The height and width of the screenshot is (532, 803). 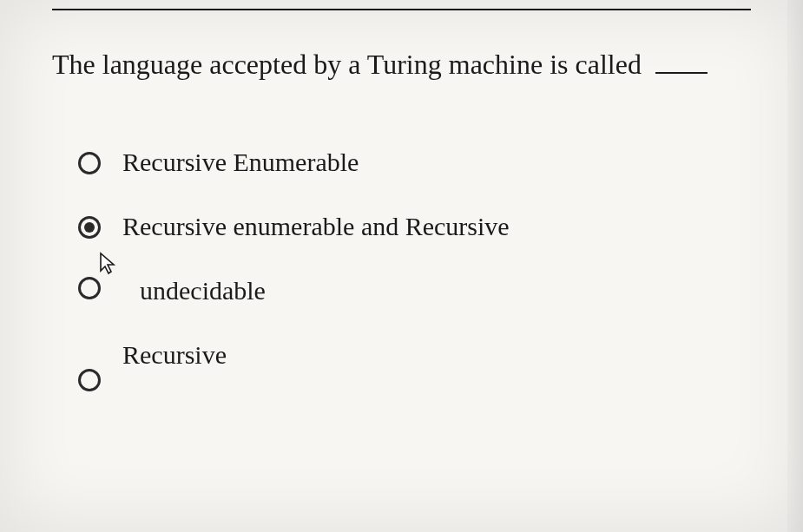 I want to click on option-label: Recursive enumerable and Recursive, so click(x=316, y=226).